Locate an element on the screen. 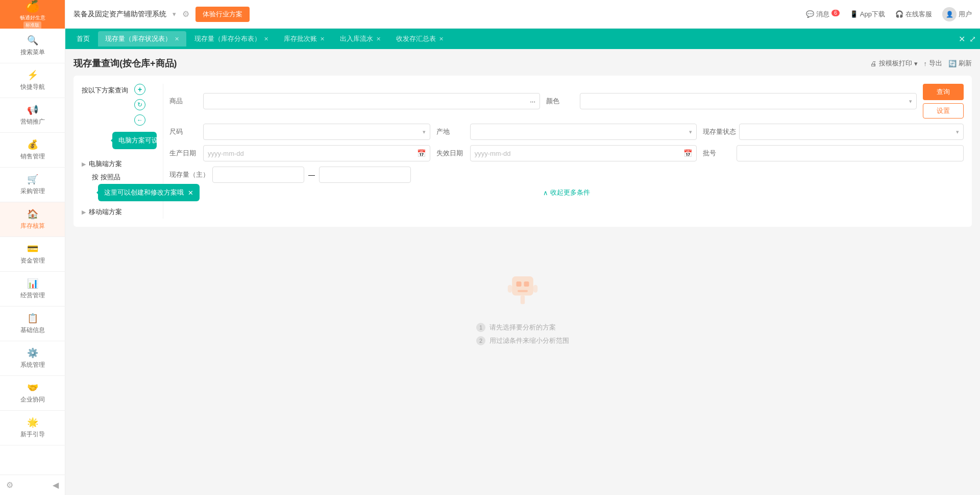 The width and height of the screenshot is (980, 495). tab-fullscreen-icon: ⤢ is located at coordinates (973, 39).